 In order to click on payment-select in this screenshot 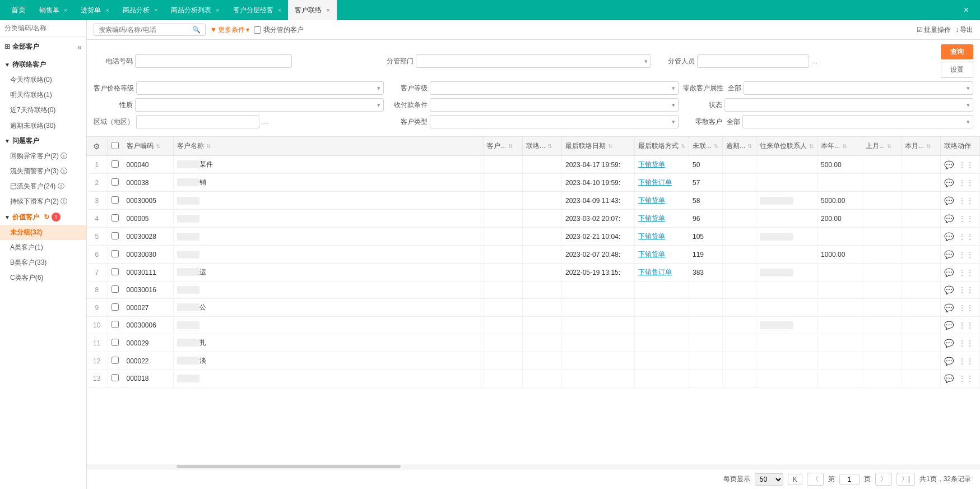, I will do `click(554, 105)`.